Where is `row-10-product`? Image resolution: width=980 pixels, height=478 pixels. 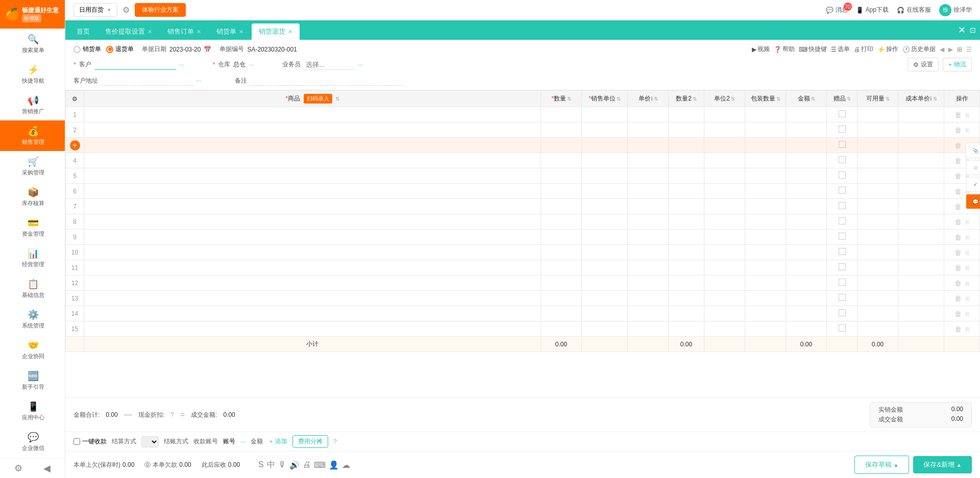
row-10-product is located at coordinates (312, 253).